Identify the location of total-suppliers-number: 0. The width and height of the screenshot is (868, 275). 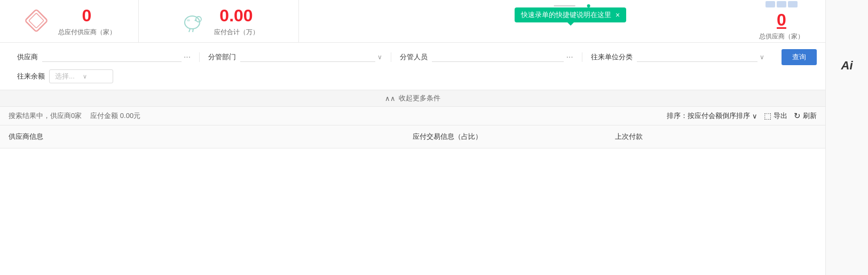
(782, 20).